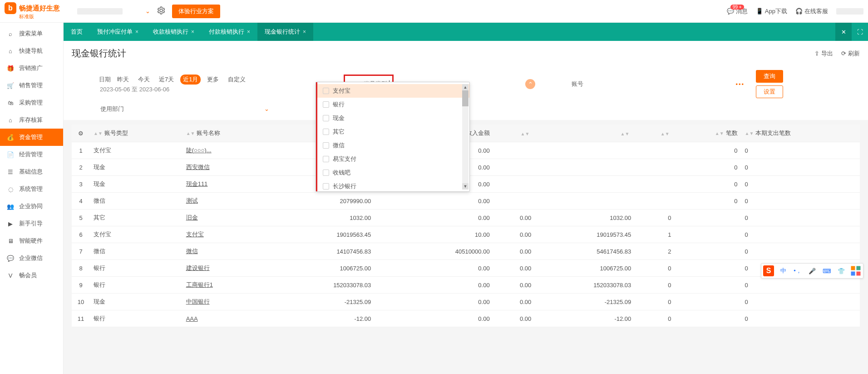 The width and height of the screenshot is (868, 374). I want to click on ime-tools-icon, so click(856, 271).